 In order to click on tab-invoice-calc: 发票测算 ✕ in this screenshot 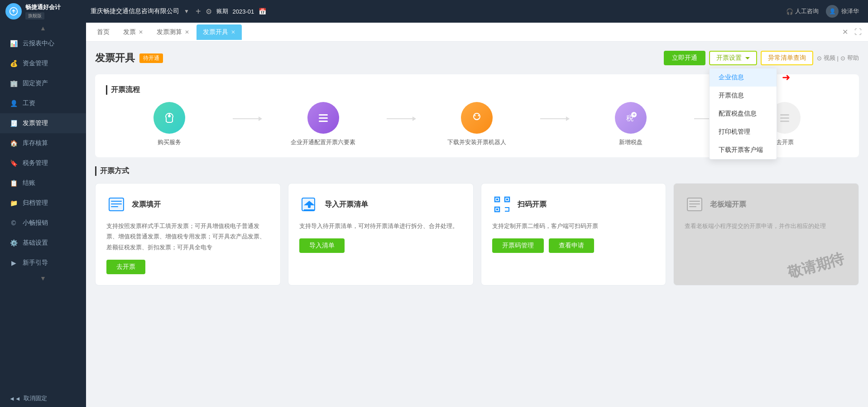, I will do `click(173, 32)`.